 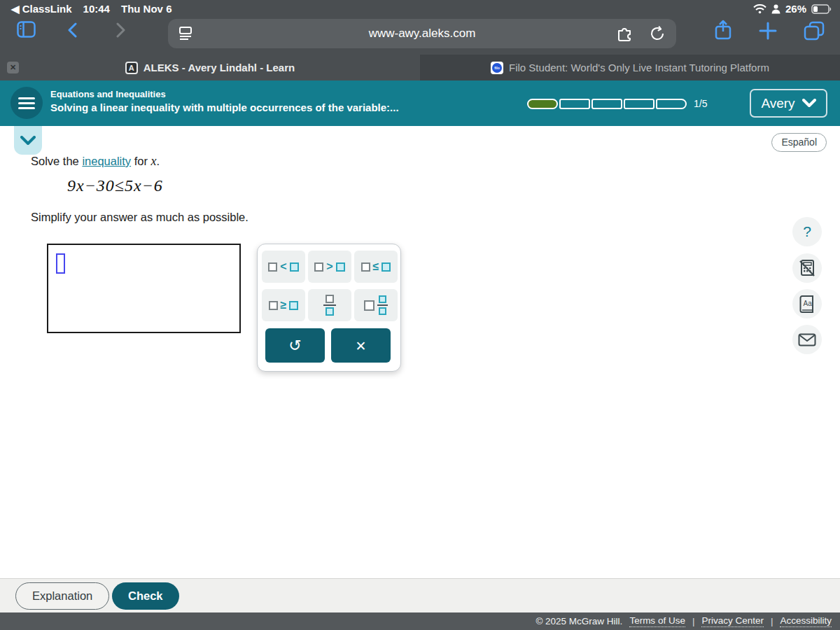 What do you see at coordinates (219, 67) in the screenshot?
I see `tab-aleks-label: ALEKS - Avery Lindahl - Learn` at bounding box center [219, 67].